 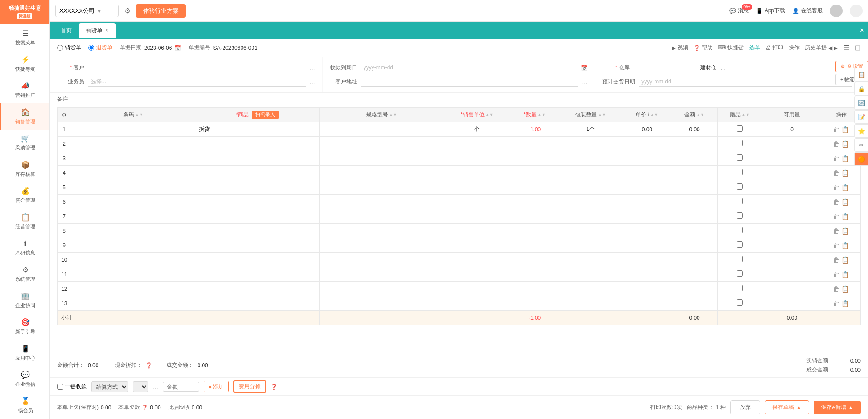 What do you see at coordinates (647, 130) in the screenshot?
I see `row-unit-price: 0.00` at bounding box center [647, 130].